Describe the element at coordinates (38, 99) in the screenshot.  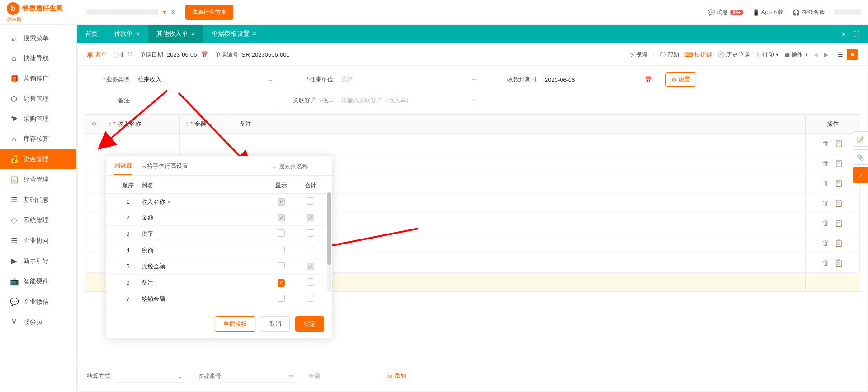
I see `sidebar-item: ⬡销售管理` at that location.